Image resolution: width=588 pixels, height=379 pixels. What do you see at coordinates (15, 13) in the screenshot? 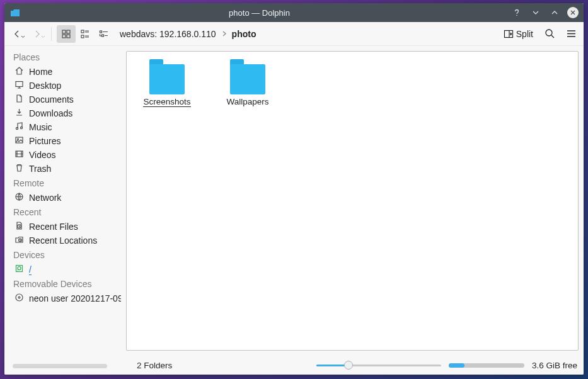
I see `dolphin-app-icon` at bounding box center [15, 13].